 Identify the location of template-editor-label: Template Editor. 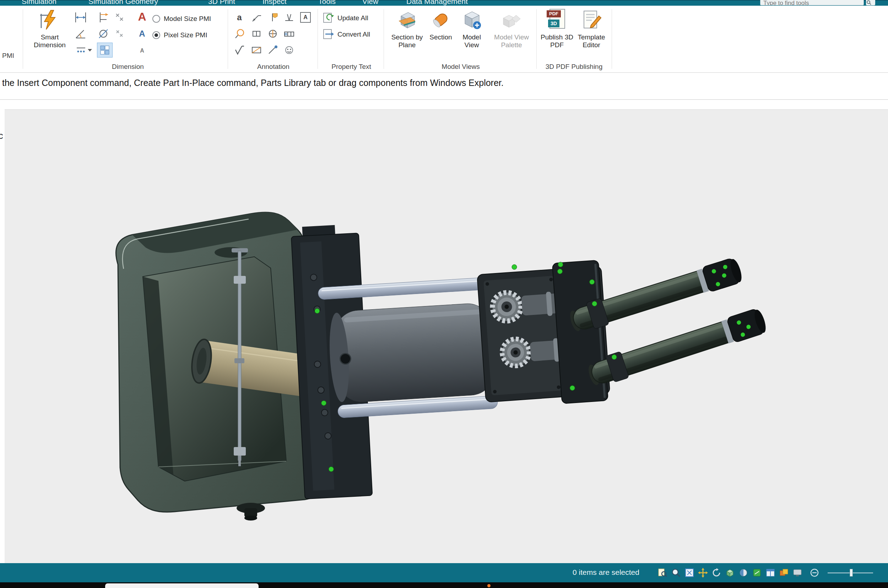
(591, 41).